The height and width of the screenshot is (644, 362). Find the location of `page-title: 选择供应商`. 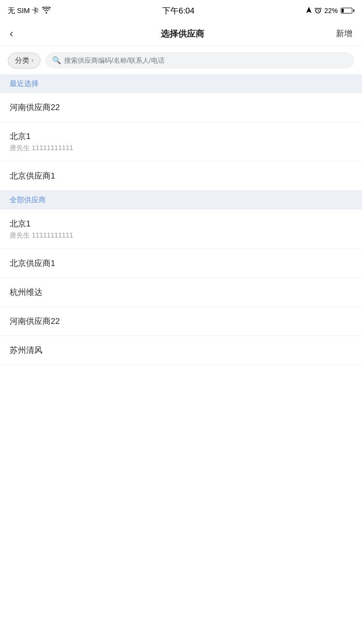

page-title: 选择供应商 is located at coordinates (182, 34).